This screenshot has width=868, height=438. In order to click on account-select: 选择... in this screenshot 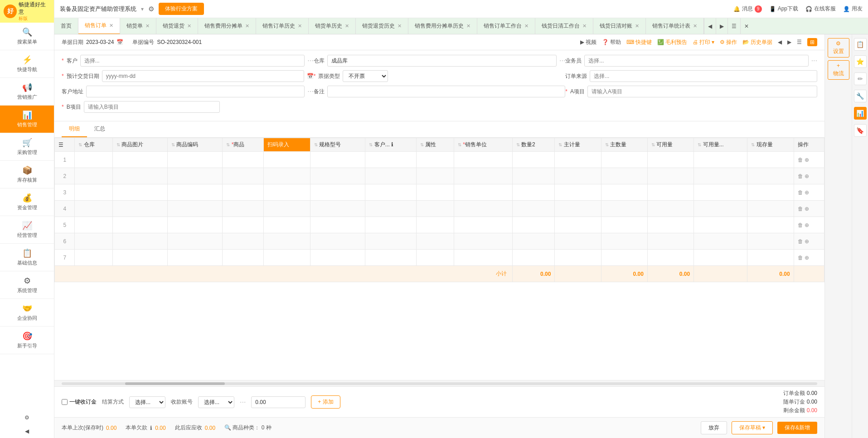, I will do `click(216, 402)`.